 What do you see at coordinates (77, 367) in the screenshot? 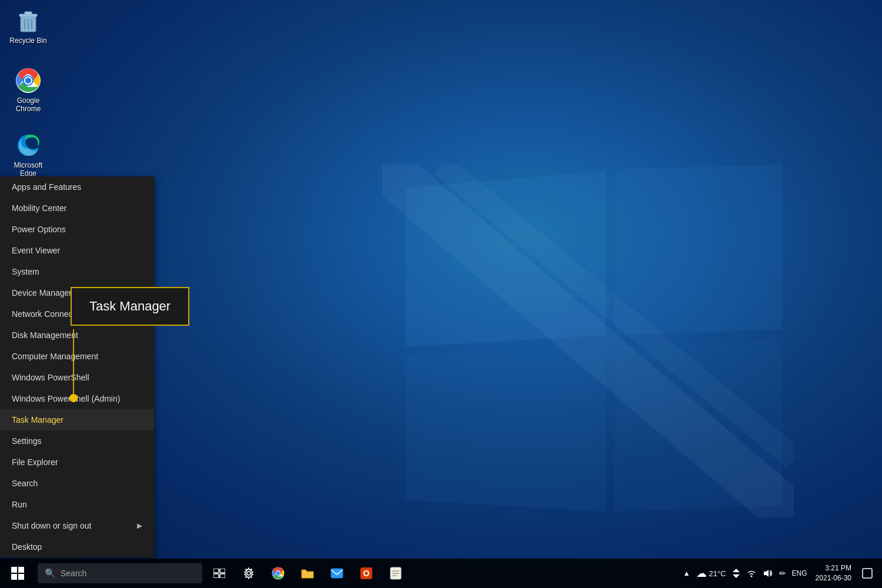
I see `context-menu: Apps and Features Mobility Center Power …` at bounding box center [77, 367].